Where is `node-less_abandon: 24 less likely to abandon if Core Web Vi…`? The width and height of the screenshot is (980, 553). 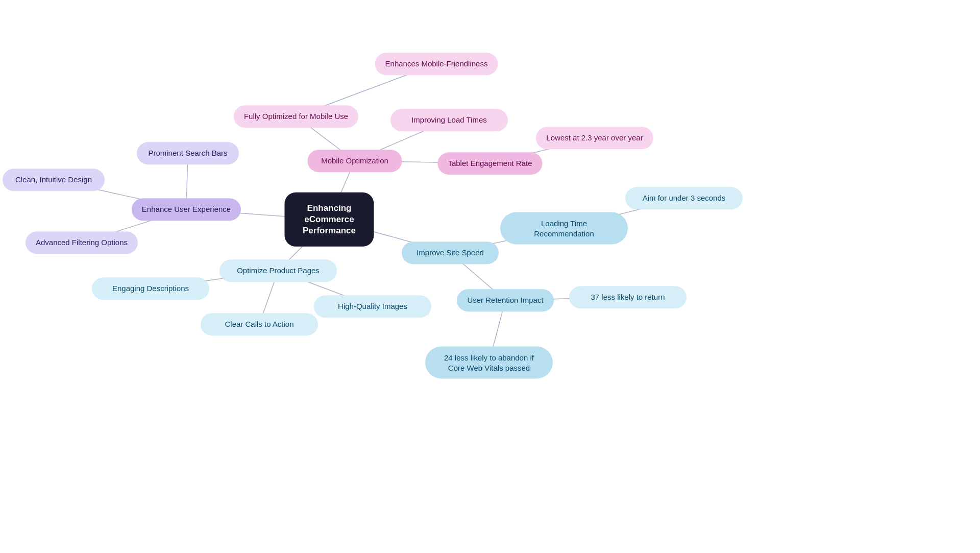 node-less_abandon: 24 less likely to abandon if Core Web Vi… is located at coordinates (489, 363).